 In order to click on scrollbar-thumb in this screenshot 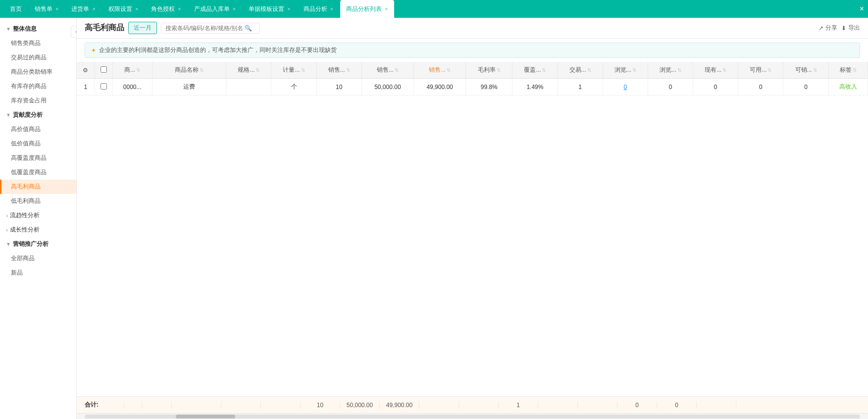, I will do `click(205, 417)`.